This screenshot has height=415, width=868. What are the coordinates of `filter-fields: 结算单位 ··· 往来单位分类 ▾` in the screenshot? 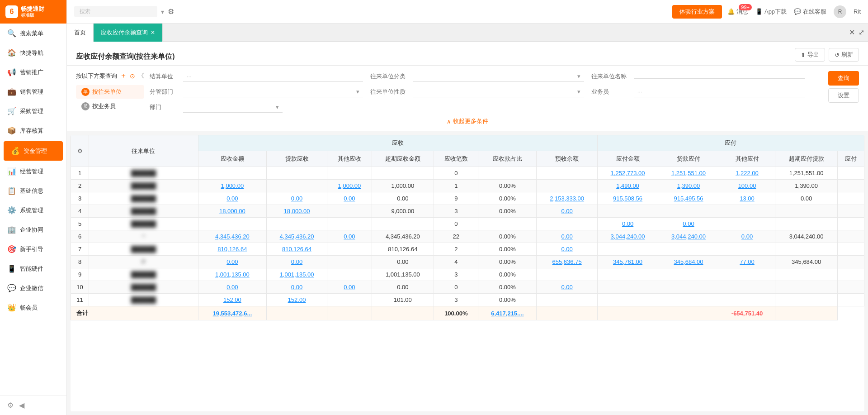 It's located at (505, 93).